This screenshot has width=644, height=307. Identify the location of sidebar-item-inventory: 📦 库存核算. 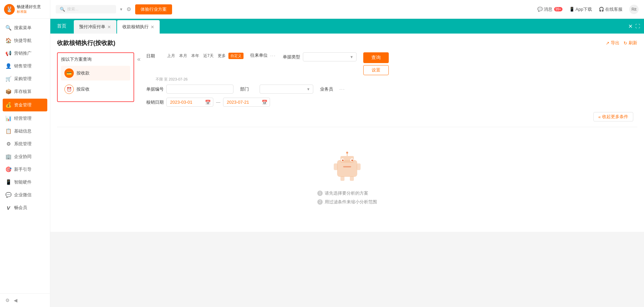
(25, 92).